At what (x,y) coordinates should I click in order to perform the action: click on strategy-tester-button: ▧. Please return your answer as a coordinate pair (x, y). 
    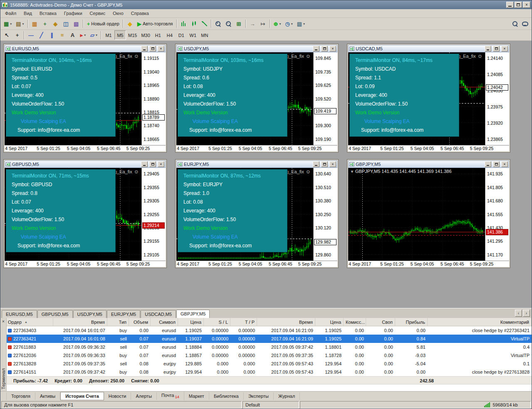
    Looking at the image, I should click on (77, 24).